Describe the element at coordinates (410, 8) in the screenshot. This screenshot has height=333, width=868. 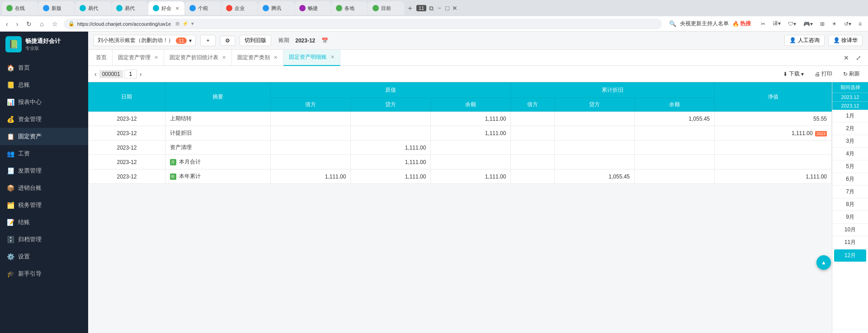
I see `new-tab-icon: ＋` at that location.